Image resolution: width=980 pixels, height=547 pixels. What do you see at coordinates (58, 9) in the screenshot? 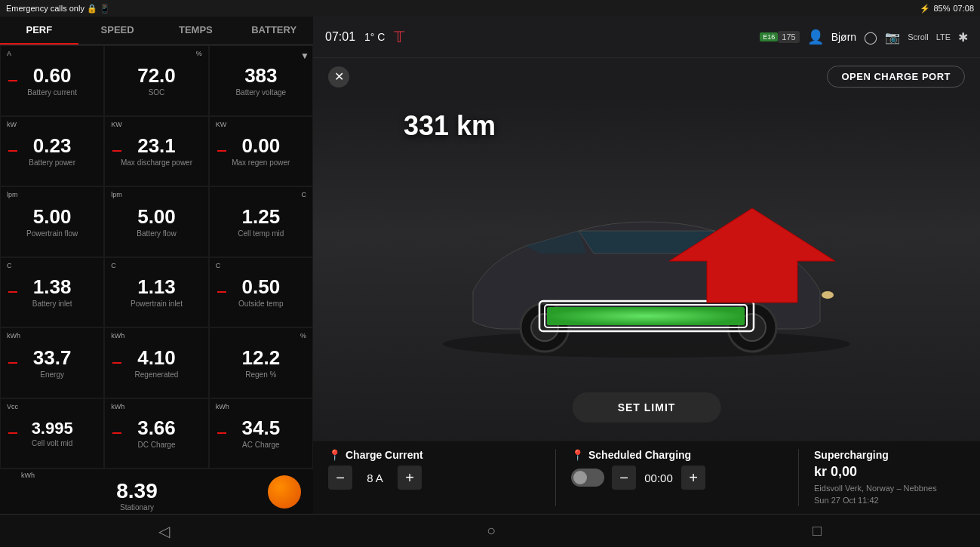
I see `status-bar-left: Emergency calls only 🔒 📱` at bounding box center [58, 9].